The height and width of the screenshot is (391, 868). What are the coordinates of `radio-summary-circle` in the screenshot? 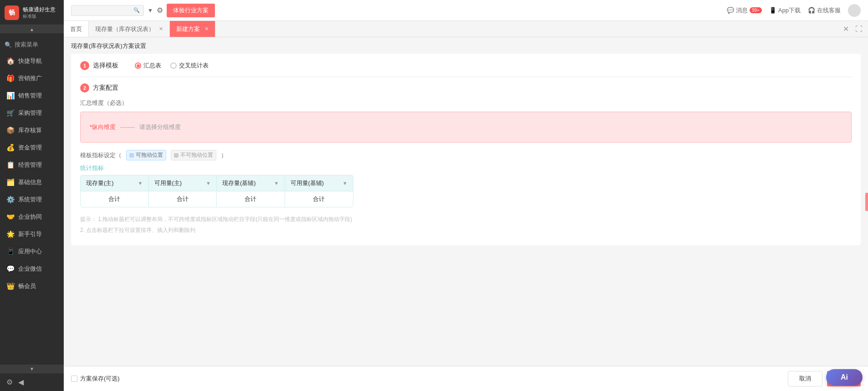 It's located at (138, 66).